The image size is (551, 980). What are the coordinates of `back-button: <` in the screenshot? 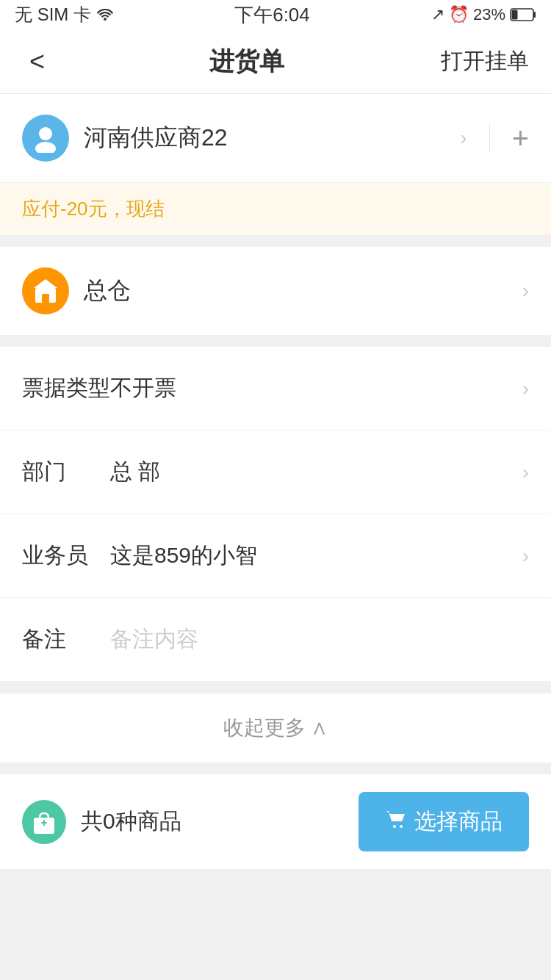 It's located at (37, 62).